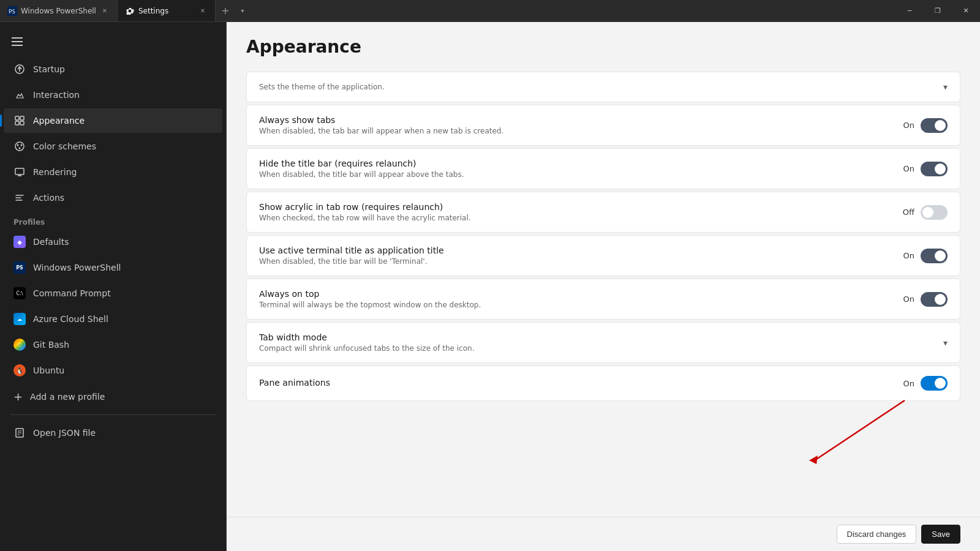 The width and height of the screenshot is (980, 551). What do you see at coordinates (113, 172) in the screenshot?
I see `sidebar-item-rendering: Rendering` at bounding box center [113, 172].